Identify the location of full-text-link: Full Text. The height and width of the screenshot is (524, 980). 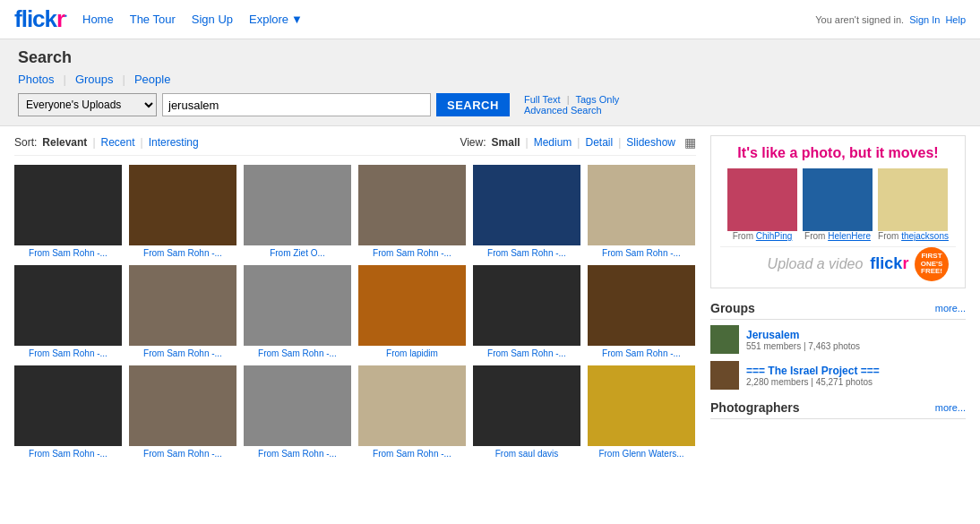
(543, 99).